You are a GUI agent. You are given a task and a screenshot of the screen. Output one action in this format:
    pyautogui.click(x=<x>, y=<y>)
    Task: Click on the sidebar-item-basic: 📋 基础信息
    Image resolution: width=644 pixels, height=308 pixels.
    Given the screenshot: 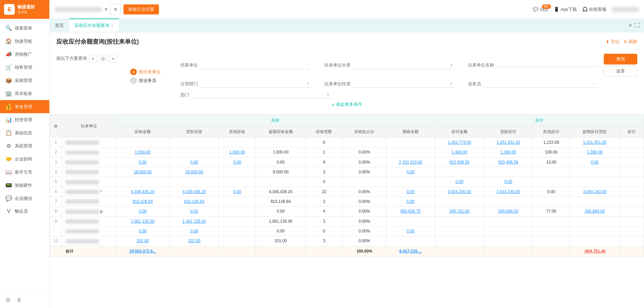 What is the action you would take?
    pyautogui.click(x=25, y=133)
    